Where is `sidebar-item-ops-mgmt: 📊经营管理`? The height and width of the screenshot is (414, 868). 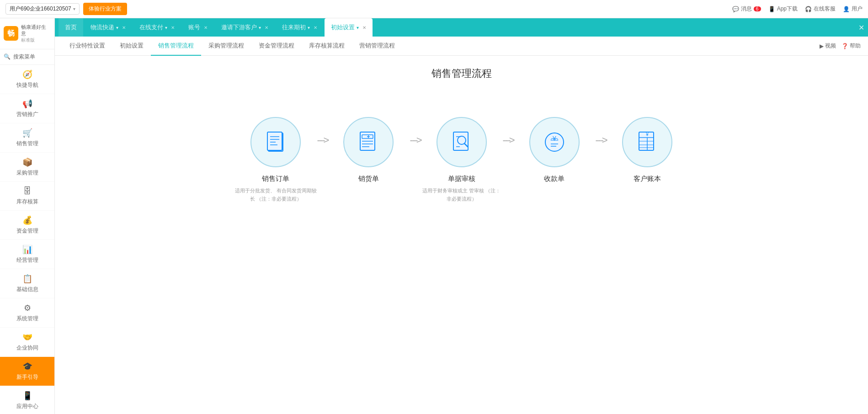 sidebar-item-ops-mgmt: 📊经营管理 is located at coordinates (27, 255).